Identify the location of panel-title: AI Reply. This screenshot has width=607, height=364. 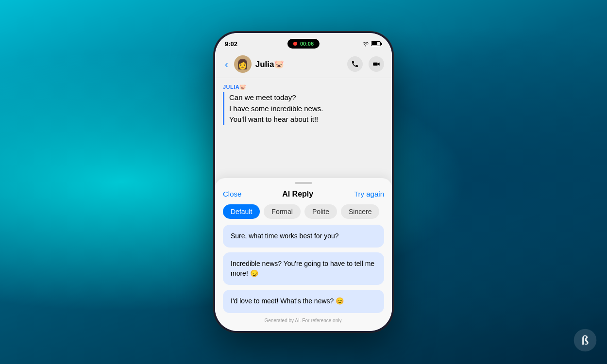
(298, 194).